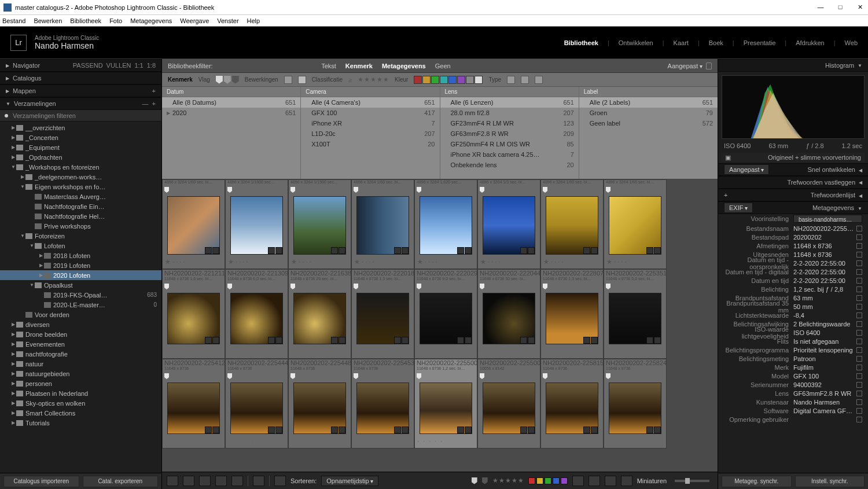 Image resolution: width=868 pixels, height=489 pixels. Describe the element at coordinates (181, 80) in the screenshot. I see `attr-kenmerk: Kenmerk` at that location.